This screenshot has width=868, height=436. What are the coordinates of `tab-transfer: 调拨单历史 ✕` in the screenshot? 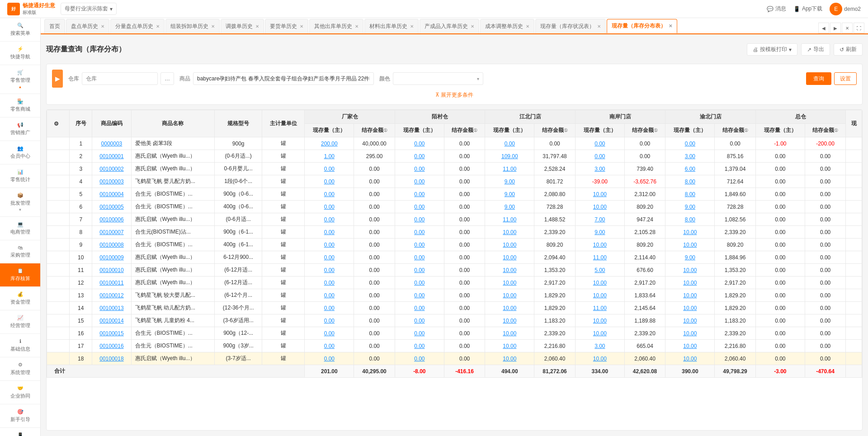 It's located at (242, 26).